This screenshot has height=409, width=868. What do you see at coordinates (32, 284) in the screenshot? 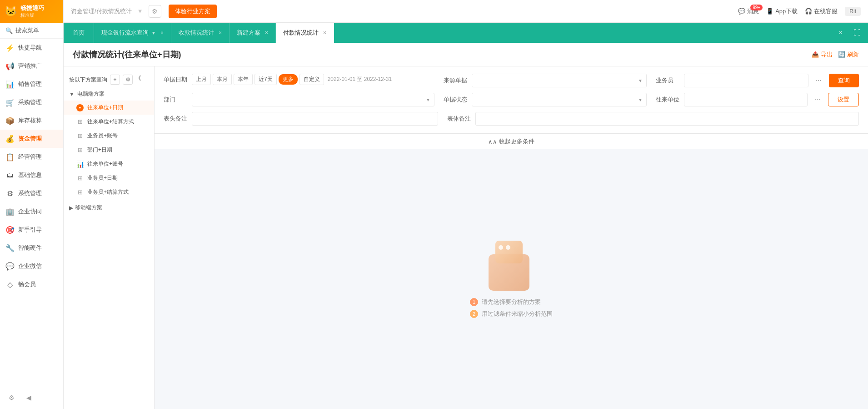
I see `sidebar-item-vip: ◇ 畅会员` at bounding box center [32, 284].